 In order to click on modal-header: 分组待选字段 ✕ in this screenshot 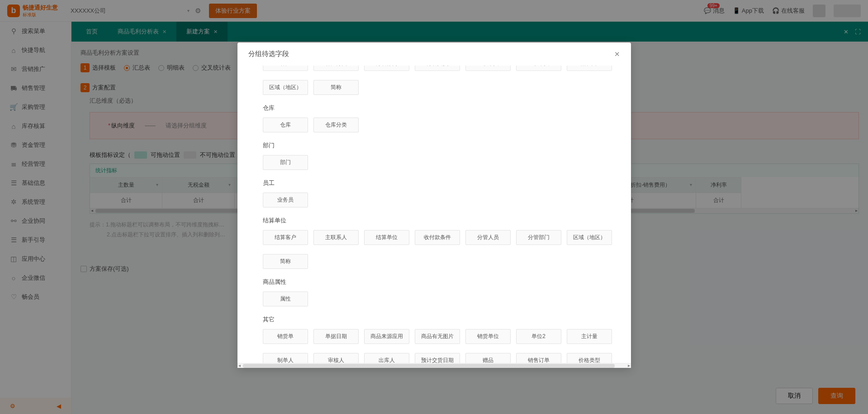, I will do `click(434, 54)`.